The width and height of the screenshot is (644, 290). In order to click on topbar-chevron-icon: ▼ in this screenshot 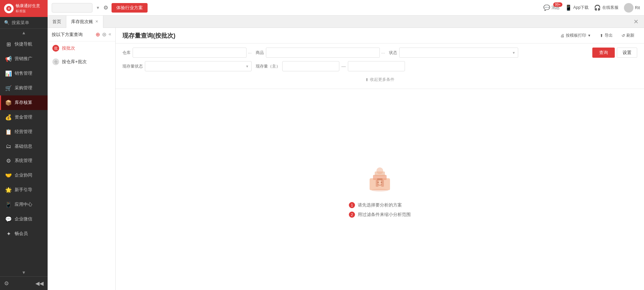, I will do `click(98, 8)`.